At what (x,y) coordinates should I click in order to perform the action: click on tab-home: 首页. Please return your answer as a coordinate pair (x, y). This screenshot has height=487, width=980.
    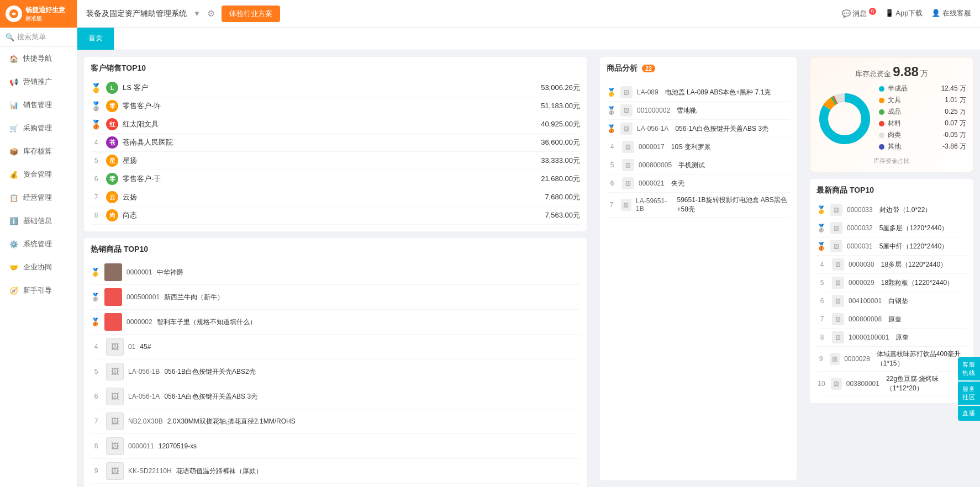
    Looking at the image, I should click on (96, 39).